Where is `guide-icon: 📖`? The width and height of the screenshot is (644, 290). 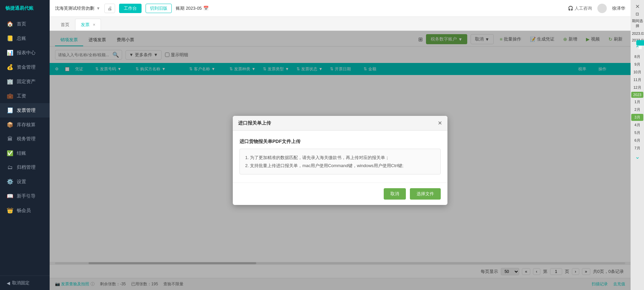
guide-icon: 📖 is located at coordinates (10, 196).